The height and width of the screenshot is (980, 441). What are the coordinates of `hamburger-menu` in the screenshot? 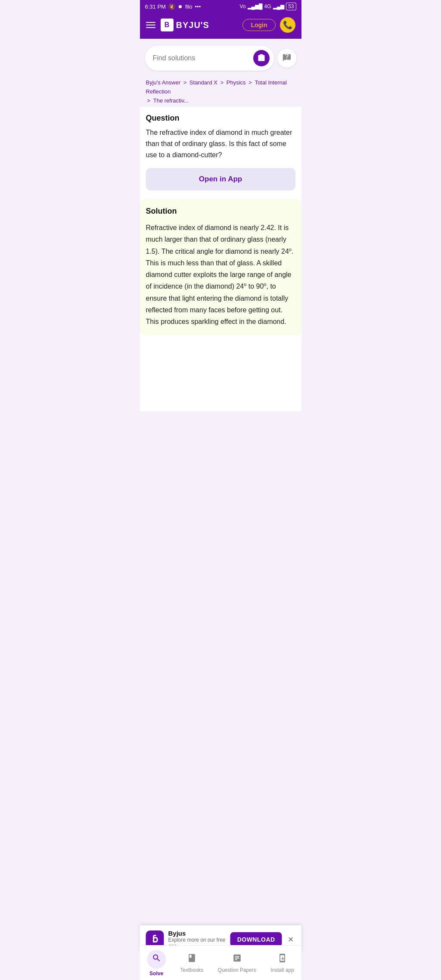 It's located at (151, 25).